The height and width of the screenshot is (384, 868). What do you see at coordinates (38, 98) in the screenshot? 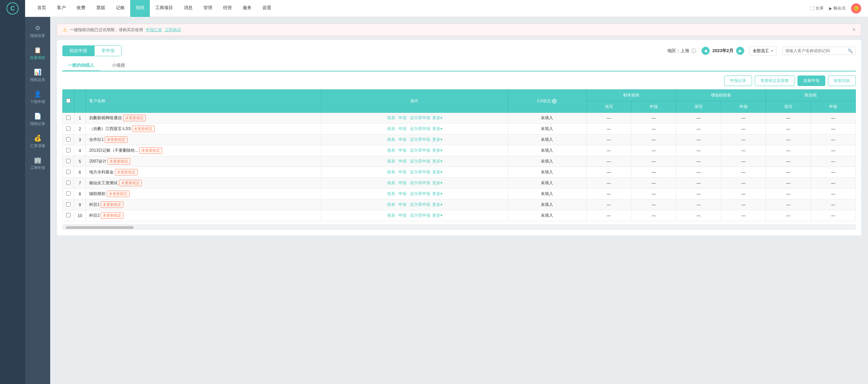
I see `sidebar-item-personal-tax: 👤 个税申报` at bounding box center [38, 98].